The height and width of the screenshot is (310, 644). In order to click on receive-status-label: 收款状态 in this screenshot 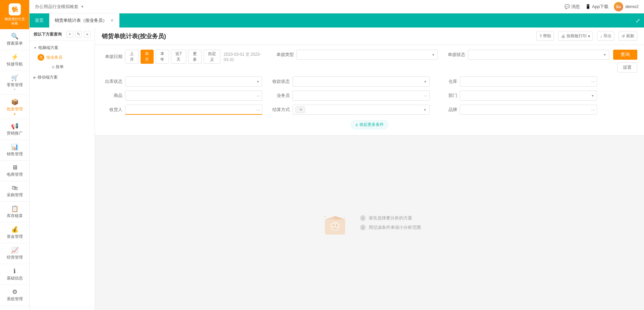, I will do `click(281, 82)`.